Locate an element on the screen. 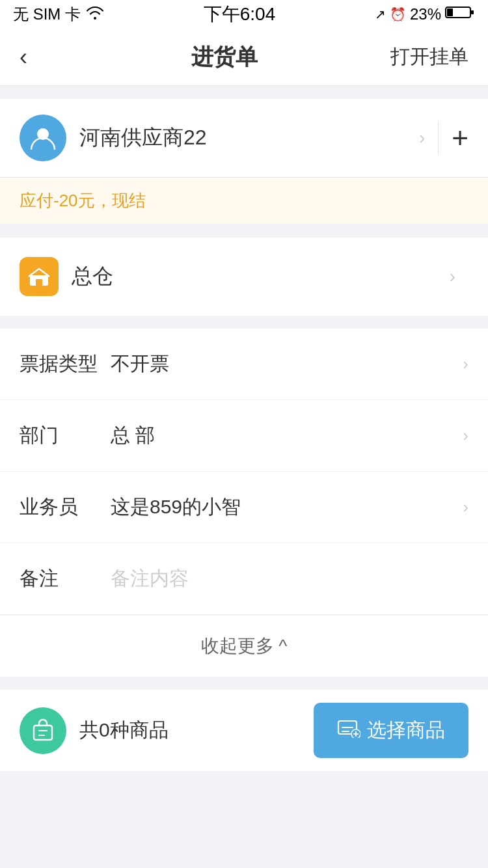  collapse-bar: 收起更多 ^ is located at coordinates (244, 645).